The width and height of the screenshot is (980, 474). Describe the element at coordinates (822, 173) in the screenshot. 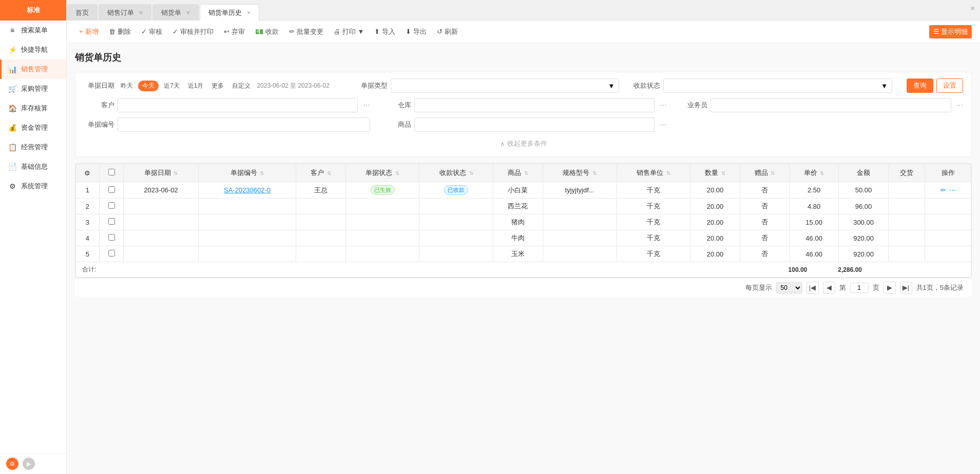

I see `price-sort-icon: ⇅` at that location.